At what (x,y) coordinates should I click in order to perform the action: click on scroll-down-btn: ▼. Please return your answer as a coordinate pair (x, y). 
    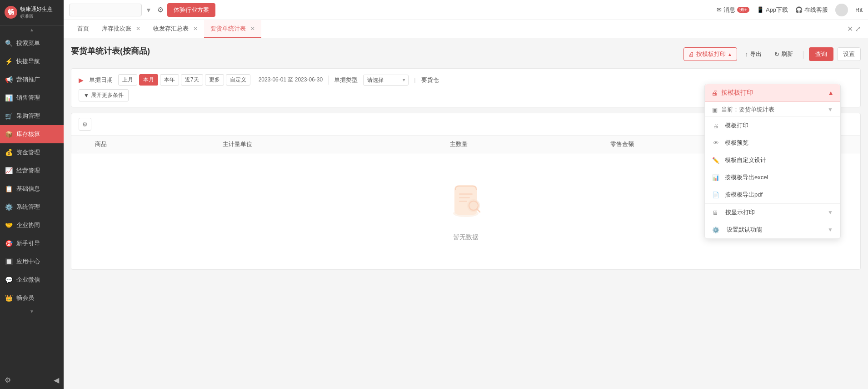
    Looking at the image, I should click on (32, 311).